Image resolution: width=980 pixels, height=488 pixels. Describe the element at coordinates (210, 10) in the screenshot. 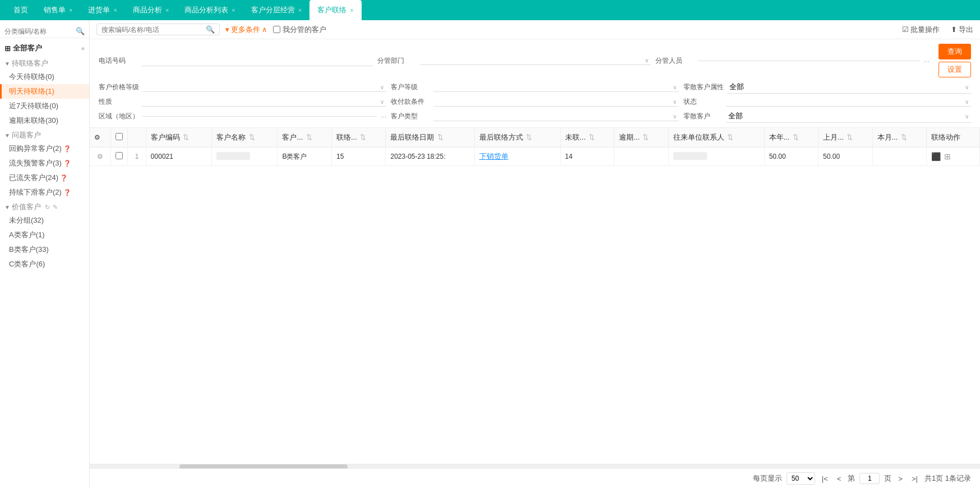

I see `nav-product-analysis-list: 商品分析列表 ×` at that location.